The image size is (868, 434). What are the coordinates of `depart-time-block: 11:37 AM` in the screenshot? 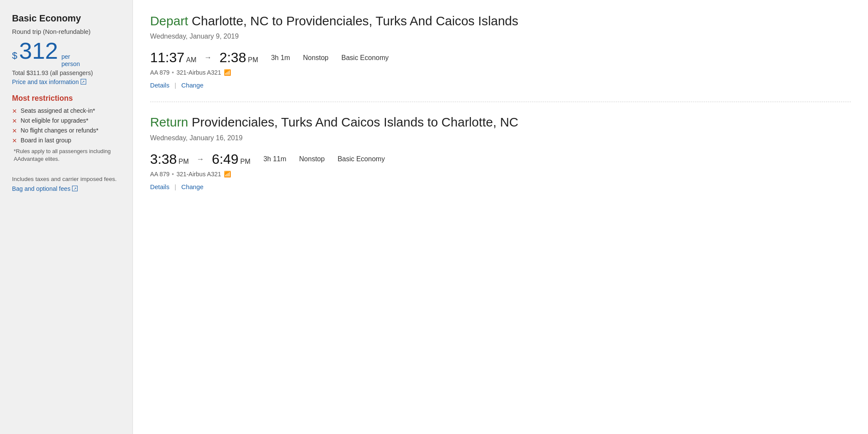 It's located at (173, 57).